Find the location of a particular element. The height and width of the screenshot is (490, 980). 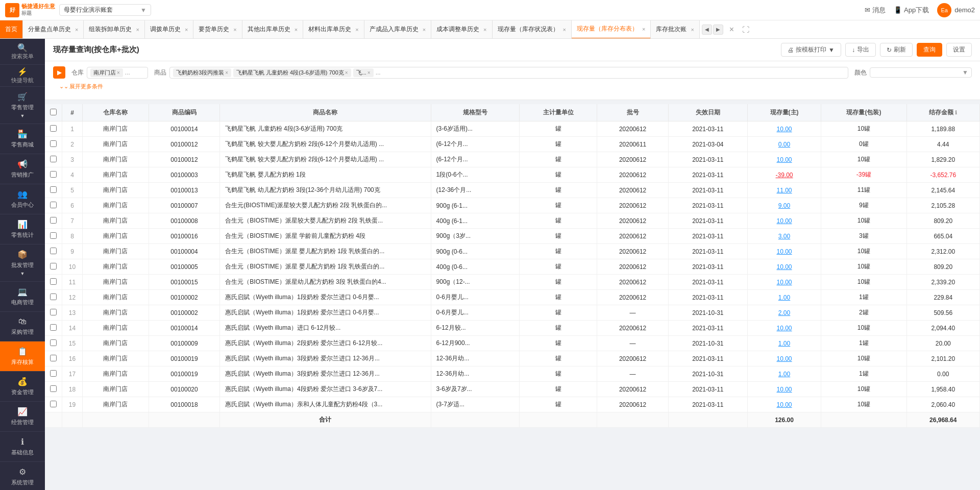

query-button: 查询 is located at coordinates (929, 50).